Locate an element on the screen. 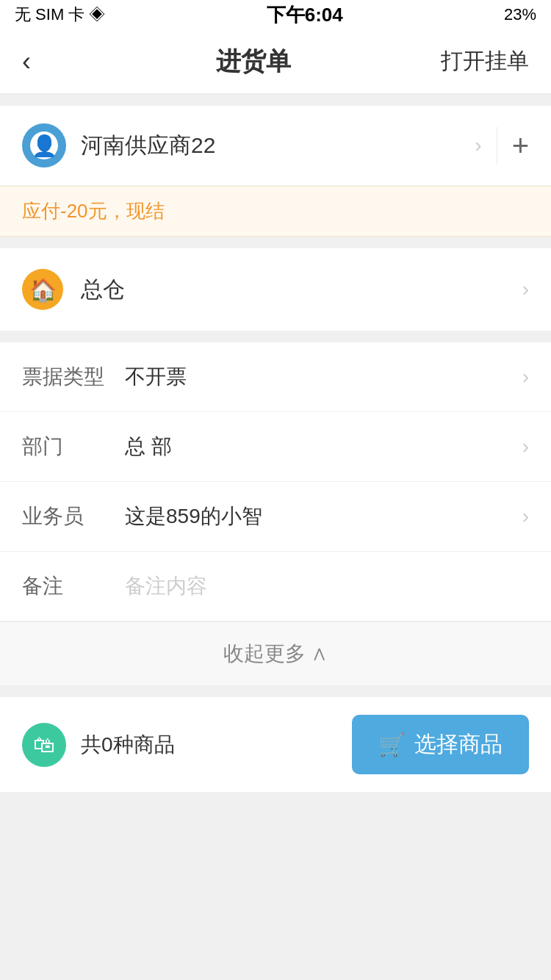 This screenshot has width=551, height=980. salesperson-chevron-icon: › is located at coordinates (526, 516).